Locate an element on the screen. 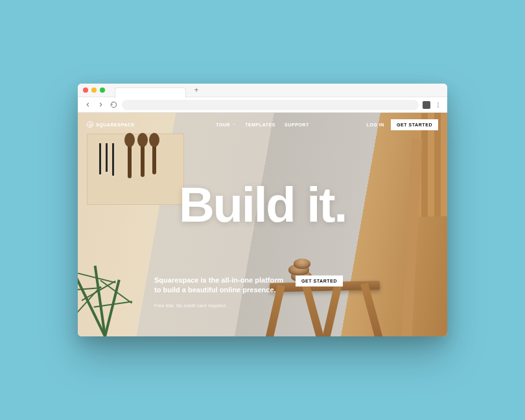 This screenshot has height=420, width=525. login-link: LOG IN is located at coordinates (375, 124).